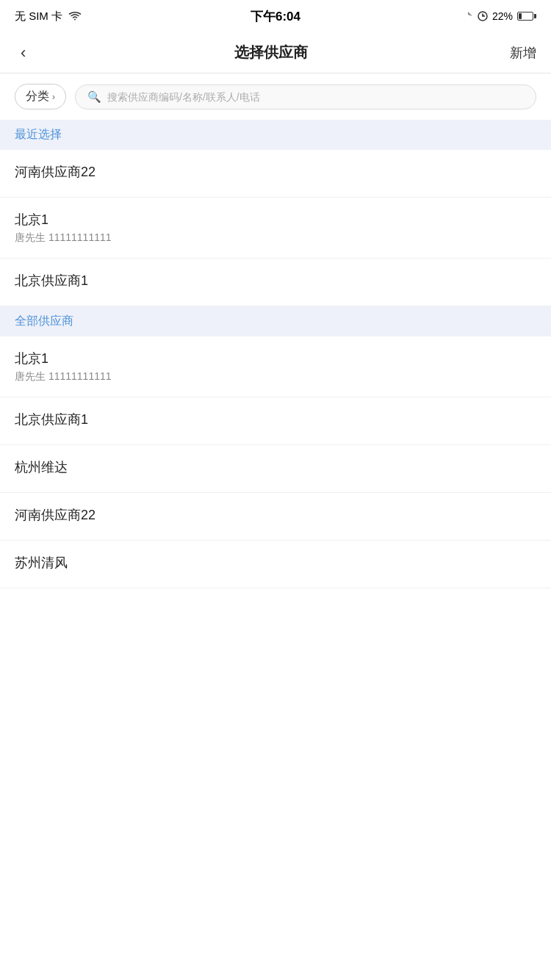  What do you see at coordinates (271, 53) in the screenshot?
I see `page-title: 选择供应商` at bounding box center [271, 53].